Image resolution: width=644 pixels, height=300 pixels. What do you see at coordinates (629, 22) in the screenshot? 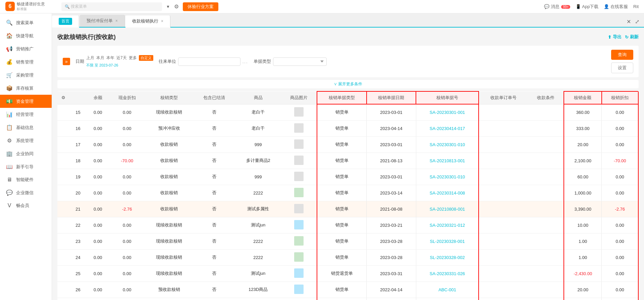
I see `close-all-icon: ✕` at bounding box center [629, 22].